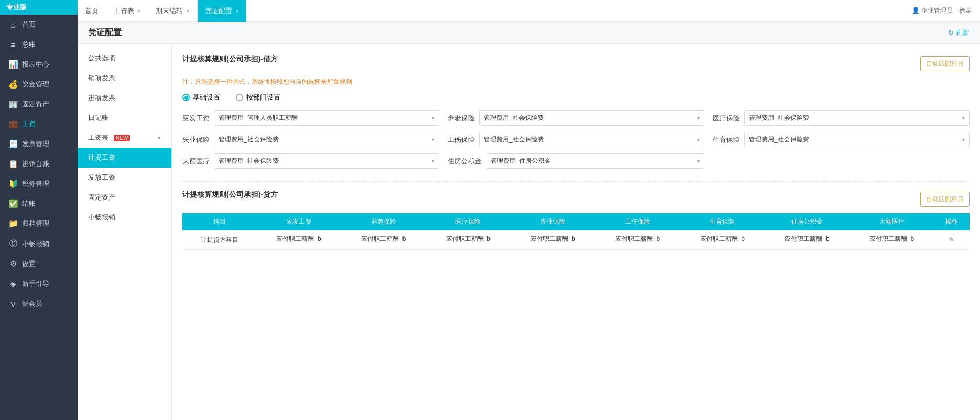 Image resolution: width=980 pixels, height=420 pixels. I want to click on col-subject: 科目, so click(219, 222).